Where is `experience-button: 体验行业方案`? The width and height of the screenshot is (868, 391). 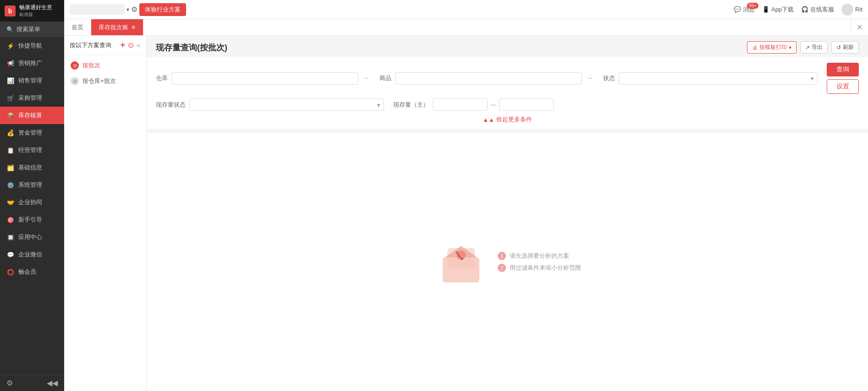
experience-button: 体验行业方案 is located at coordinates (163, 10).